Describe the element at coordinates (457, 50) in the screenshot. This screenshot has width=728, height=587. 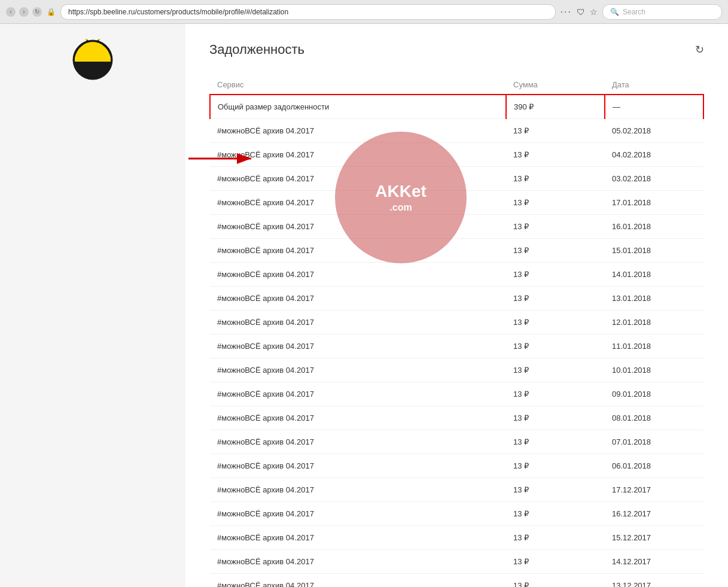
I see `page-header: Задолженность ↻` at that location.